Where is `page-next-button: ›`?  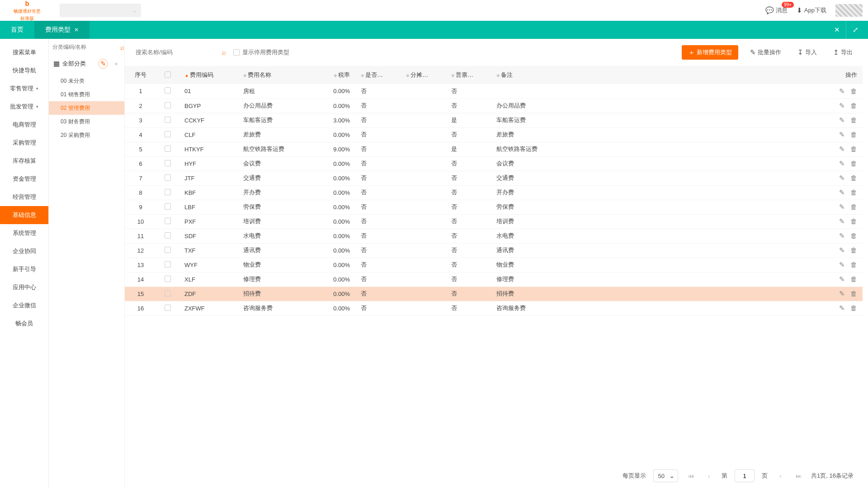
page-next-button: › is located at coordinates (780, 476).